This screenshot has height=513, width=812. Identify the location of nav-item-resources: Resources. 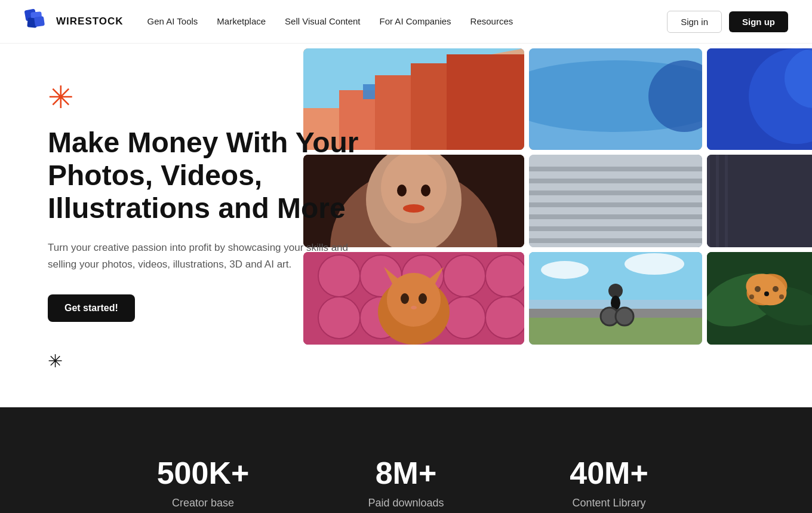
(492, 21).